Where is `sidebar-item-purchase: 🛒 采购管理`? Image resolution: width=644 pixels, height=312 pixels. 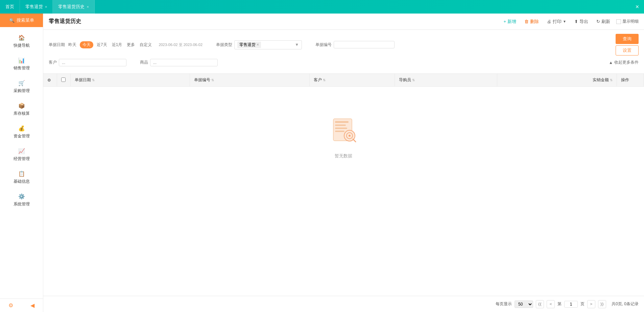
sidebar-item-purchase: 🛒 采购管理 is located at coordinates (22, 87).